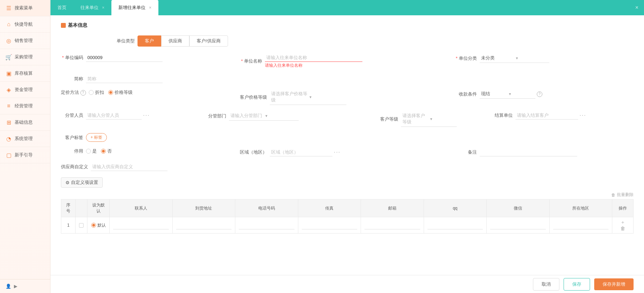 Image resolution: width=644 pixels, height=293 pixels. Describe the element at coordinates (308, 97) in the screenshot. I see `customer-price-level-select: 请选择客户价格等级 ▼` at that location.